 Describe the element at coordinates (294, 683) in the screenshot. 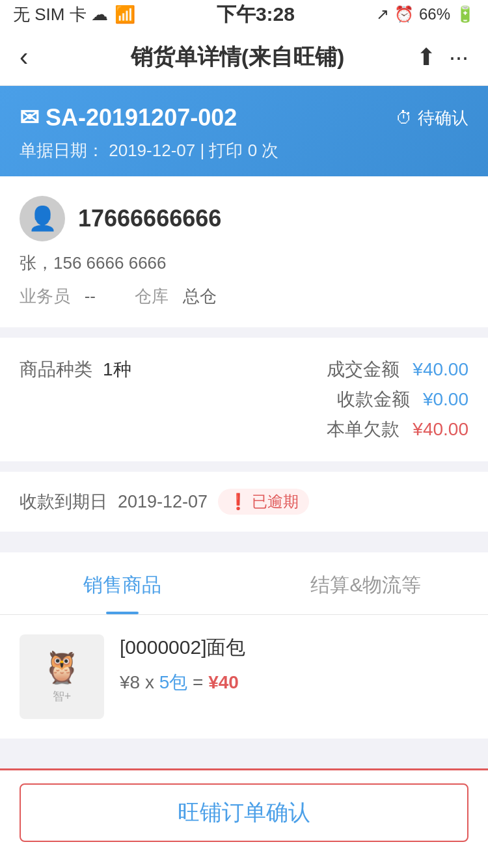

I see `product-price: ¥8 x 5包 = ¥40` at that location.